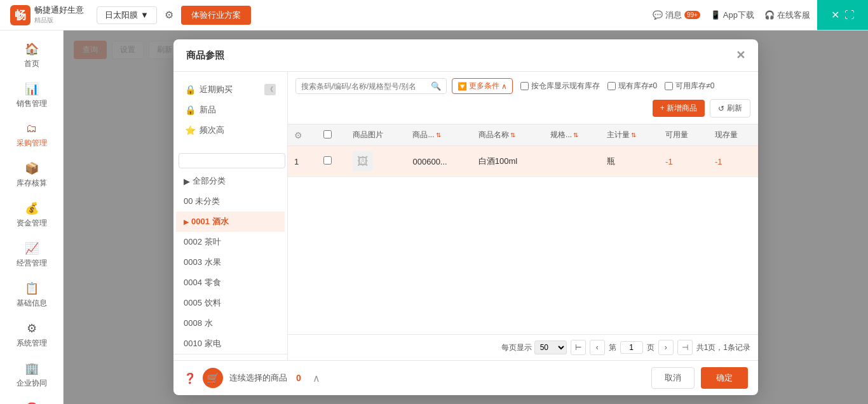 This screenshot has height=404, width=868. Describe the element at coordinates (230, 201) in the screenshot. I see `cat-item-00: 00 未分类` at that location.